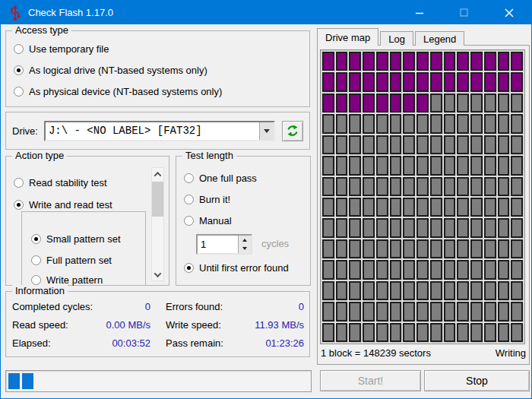  I want to click on stop-button: Stop, so click(477, 381).